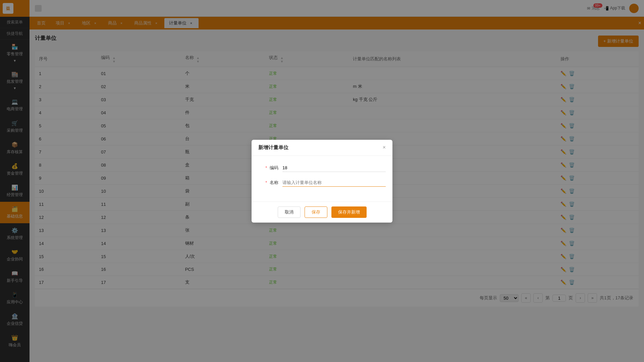 The image size is (644, 362). What do you see at coordinates (322, 168) in the screenshot?
I see `form-row-code: * 编码` at bounding box center [322, 168].